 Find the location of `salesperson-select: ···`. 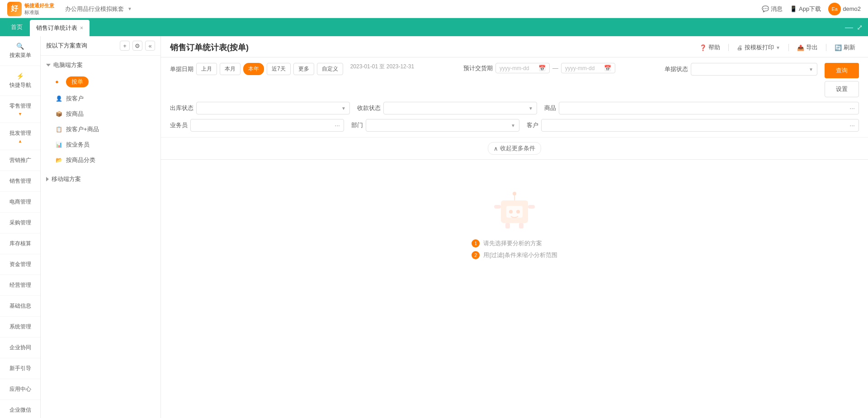

salesperson-select: ··· is located at coordinates (267, 125).